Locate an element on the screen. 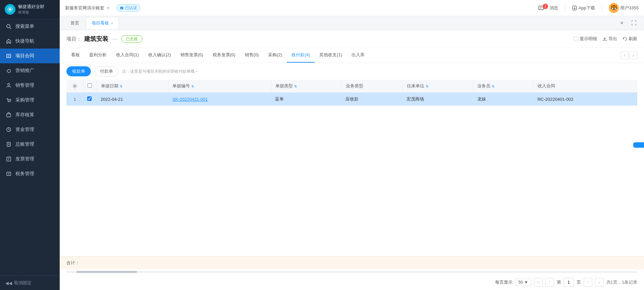 This screenshot has height=290, width=644. sub-tab-kanban: 看板 is located at coordinates (75, 55).